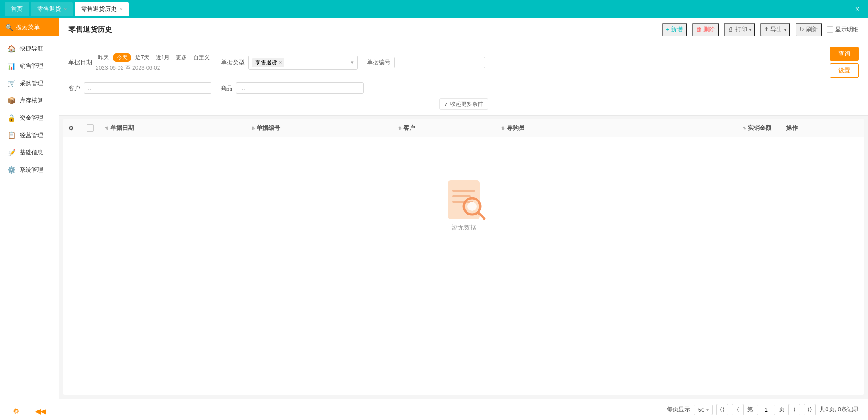 This screenshot has width=868, height=420. Describe the element at coordinates (16, 411) in the screenshot. I see `sidebar-settings-button: ⚙` at that location.